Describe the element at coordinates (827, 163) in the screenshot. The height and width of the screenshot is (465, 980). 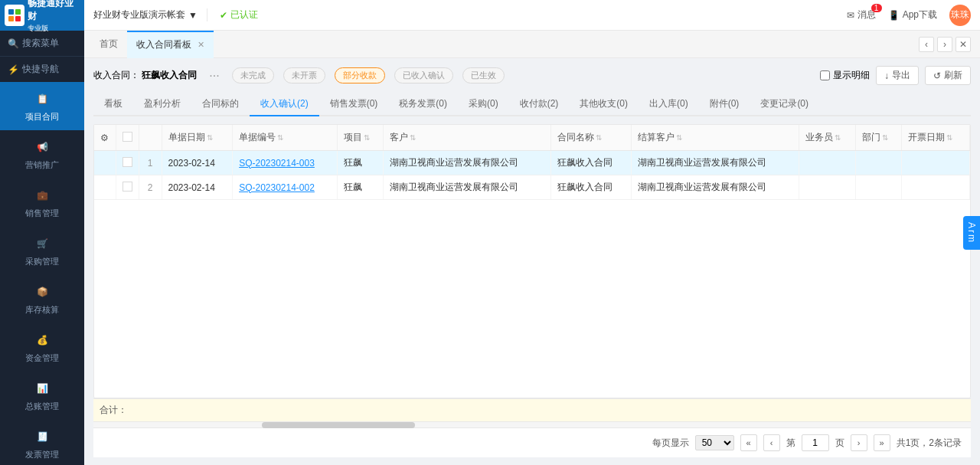
I see `row-salesperson` at that location.